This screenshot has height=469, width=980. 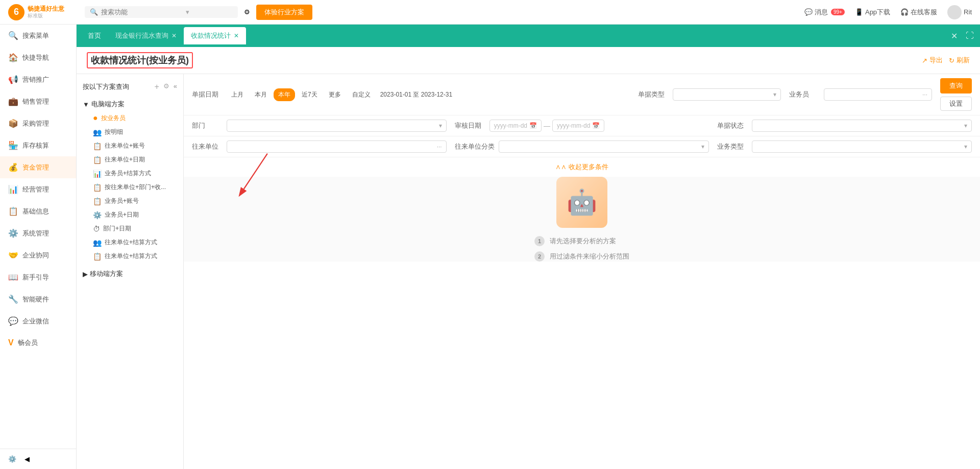 What do you see at coordinates (578, 126) in the screenshot?
I see `review-date-to: yyyy-mm-dd 📅` at bounding box center [578, 126].